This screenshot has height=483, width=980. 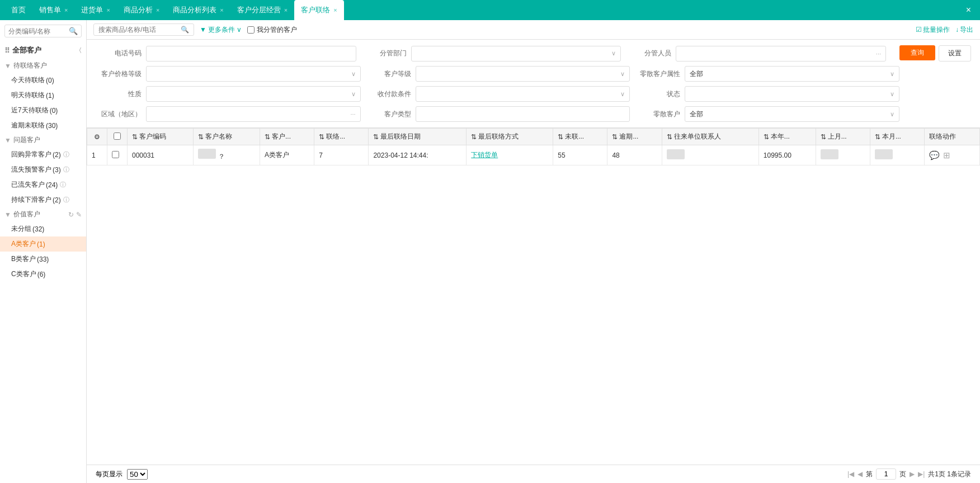 I want to click on sidebar-item-churn-warning: 流失预警客户 (3) ⓘ, so click(x=43, y=170).